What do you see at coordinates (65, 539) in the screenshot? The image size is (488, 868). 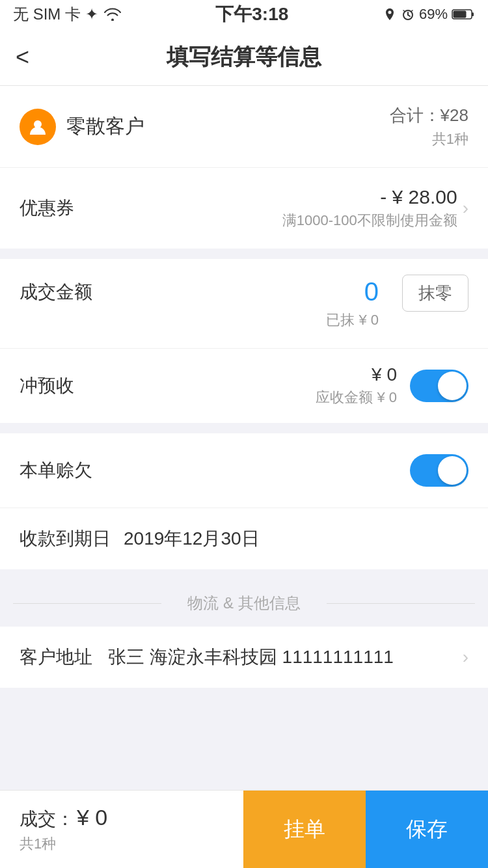 I see `due-date-label: 收款到期日` at bounding box center [65, 539].